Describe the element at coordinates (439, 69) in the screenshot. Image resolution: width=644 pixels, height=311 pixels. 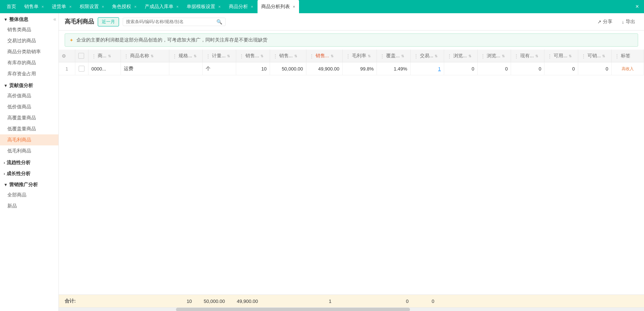
I see `trade-link: 1` at that location.